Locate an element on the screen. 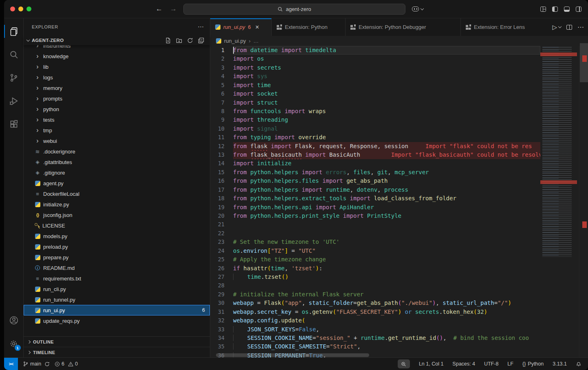 The height and width of the screenshot is (370, 588). tab-extension-error-lens: Extension: Error Lens is located at coordinates (504, 27).